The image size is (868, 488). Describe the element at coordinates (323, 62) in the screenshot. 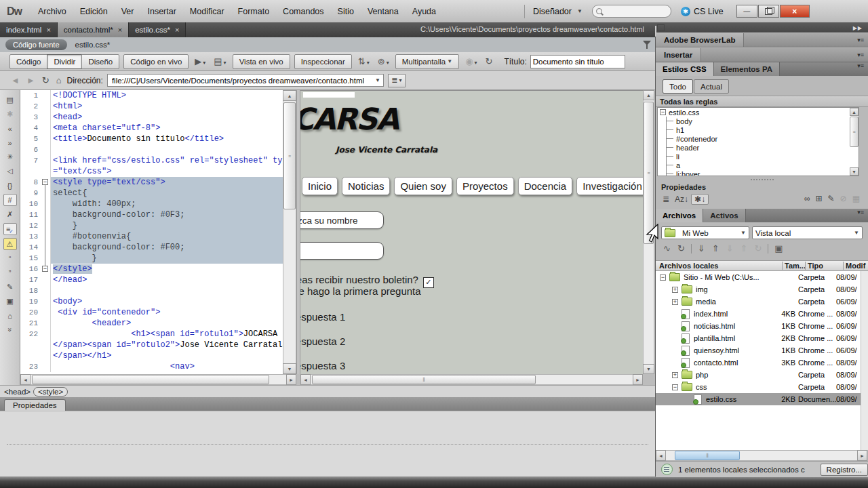

I see `inspect-button: Inspeccionar` at that location.